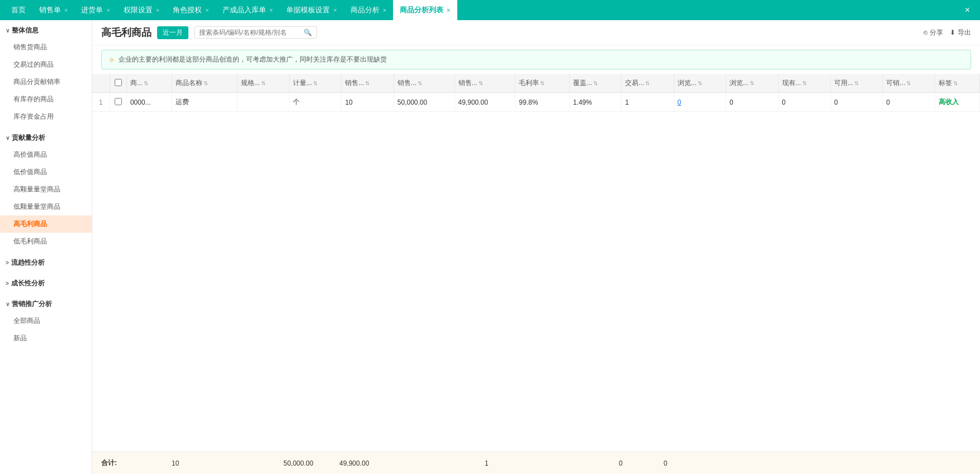 This screenshot has height=474, width=980. Describe the element at coordinates (46, 47) in the screenshot. I see `sidebar-item-0-0: 销售货商品` at that location.